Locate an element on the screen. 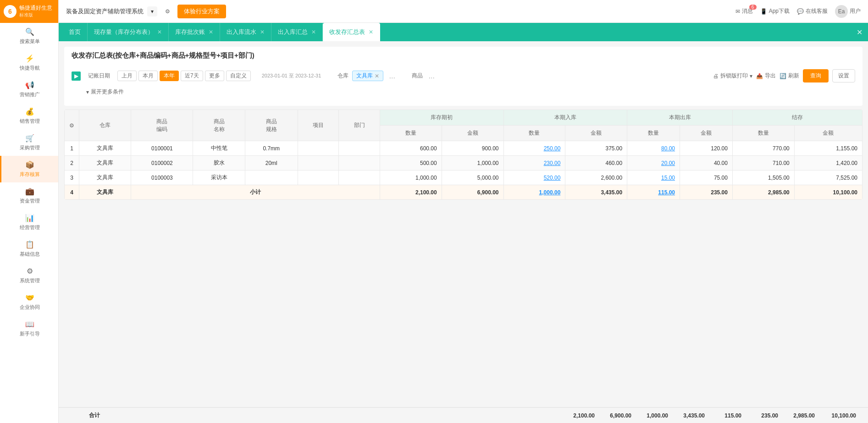 The image size is (868, 423). sidebar-item-搜索菜单: 🔍搜索菜单 is located at coordinates (29, 36).